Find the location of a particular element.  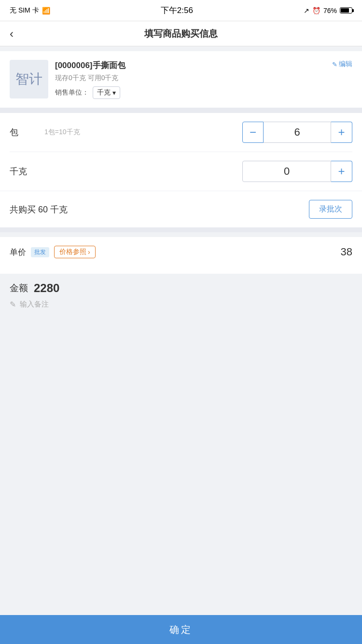

location-icon: ↗ is located at coordinates (306, 11).